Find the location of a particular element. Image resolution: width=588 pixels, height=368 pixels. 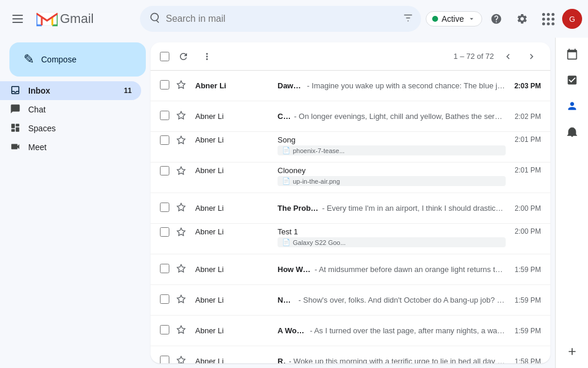

email-preview: - At midsummer before dawn an orange lig… is located at coordinates (410, 270).